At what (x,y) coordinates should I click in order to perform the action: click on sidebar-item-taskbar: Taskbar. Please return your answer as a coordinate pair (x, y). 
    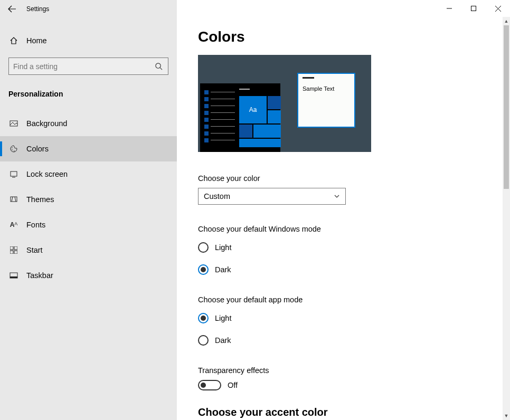
    Looking at the image, I should click on (89, 275).